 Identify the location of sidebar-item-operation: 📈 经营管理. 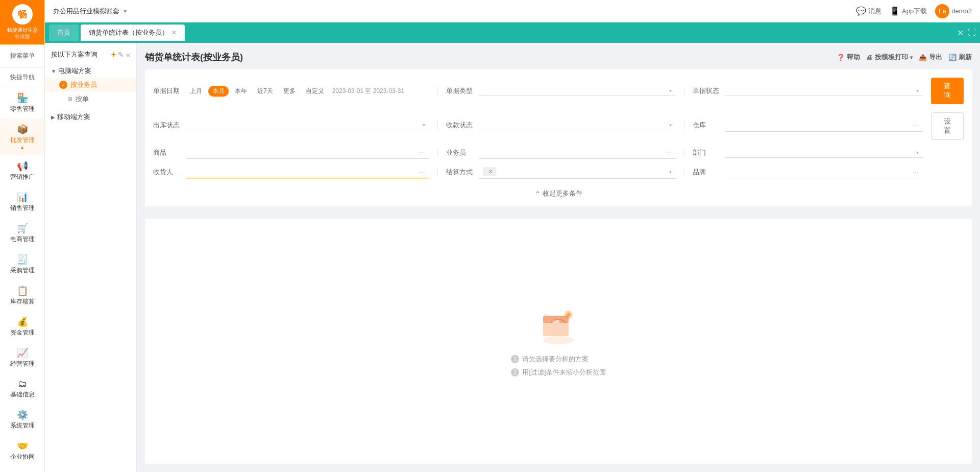
(22, 358).